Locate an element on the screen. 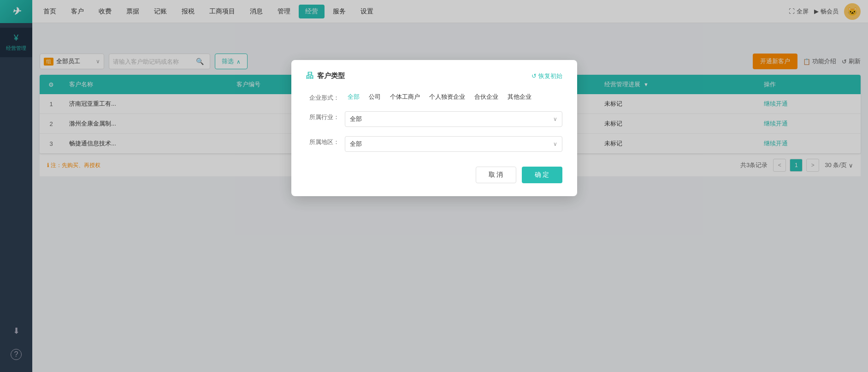 Image resolution: width=868 pixels, height=372 pixels. modal-reset-button: ↺ 恢复初始 is located at coordinates (547, 76).